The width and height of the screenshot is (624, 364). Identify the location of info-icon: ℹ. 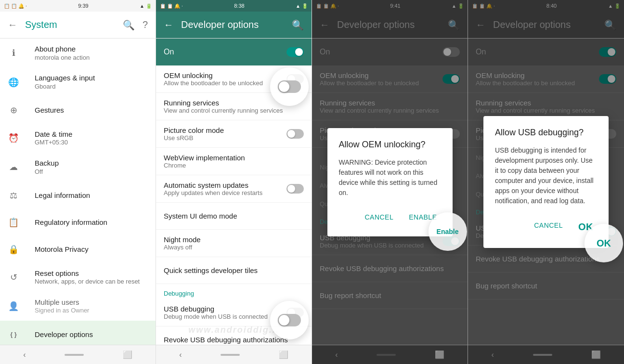
(13, 53).